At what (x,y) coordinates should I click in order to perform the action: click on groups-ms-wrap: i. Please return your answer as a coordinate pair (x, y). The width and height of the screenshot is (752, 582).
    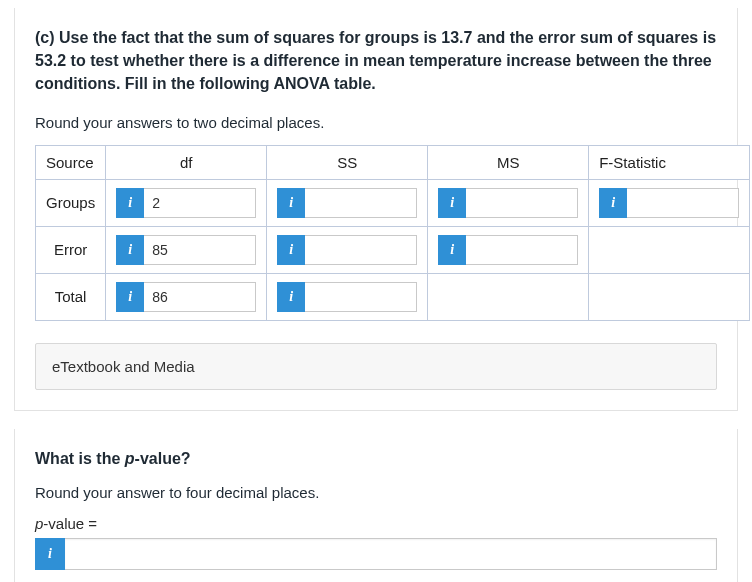
    Looking at the image, I should click on (508, 203).